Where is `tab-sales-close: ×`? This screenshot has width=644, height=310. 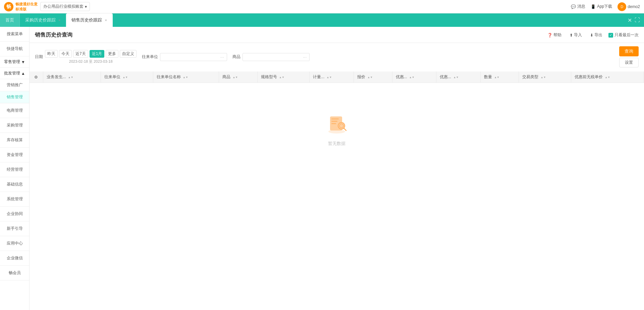 tab-sales-close: × is located at coordinates (106, 20).